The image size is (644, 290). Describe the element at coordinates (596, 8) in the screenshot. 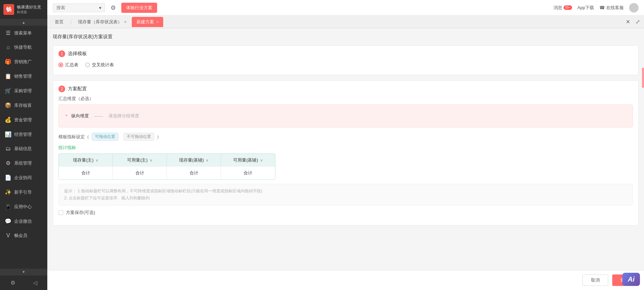

I see `topbar-right: 消息 99+ App下载 ☎ 在线客服` at that location.